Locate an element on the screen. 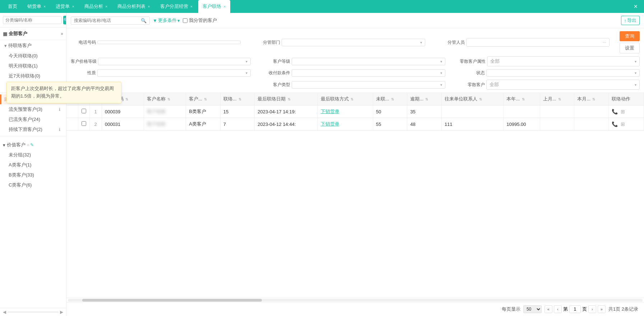  global-close-button: × is located at coordinates (636, 6).